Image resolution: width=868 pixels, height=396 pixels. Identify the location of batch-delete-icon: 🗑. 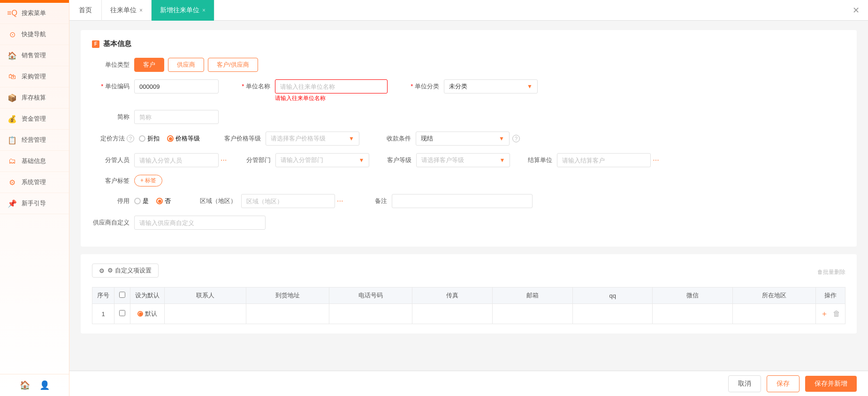
(820, 272).